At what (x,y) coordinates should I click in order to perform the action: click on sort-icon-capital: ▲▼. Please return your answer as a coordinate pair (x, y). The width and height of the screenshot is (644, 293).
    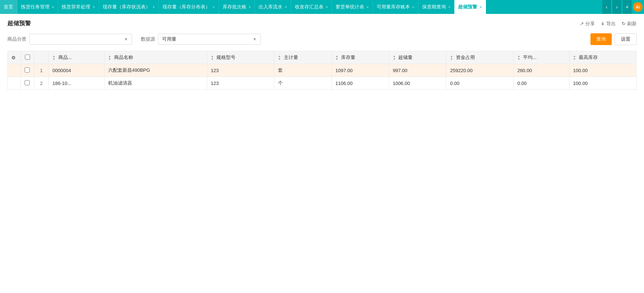
    Looking at the image, I should click on (451, 58).